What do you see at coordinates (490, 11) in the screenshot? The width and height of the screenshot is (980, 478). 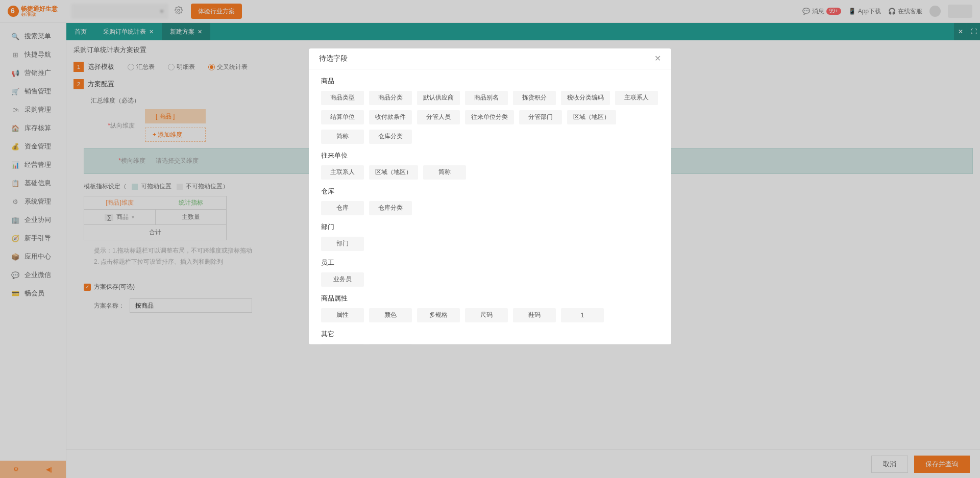 I see `modal-overlay: 待选字段 ✕ 商品商品类型商品分类默认供应商商品别名拣货积分税收分类编码主联系人…` at bounding box center [490, 11].